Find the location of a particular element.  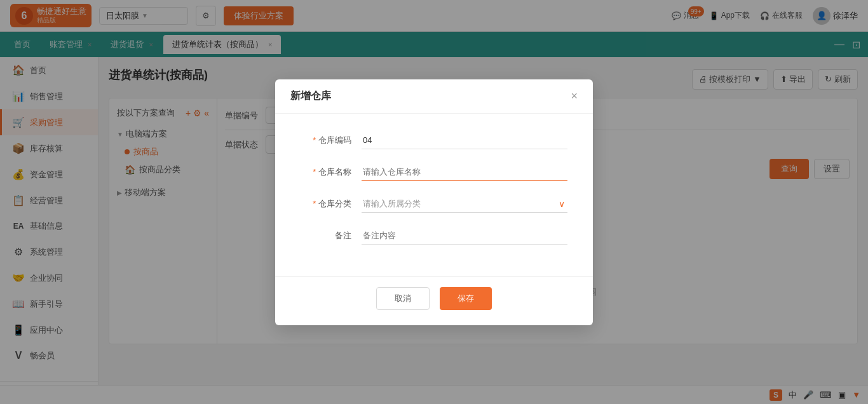

save-button: 保存 is located at coordinates (466, 299).